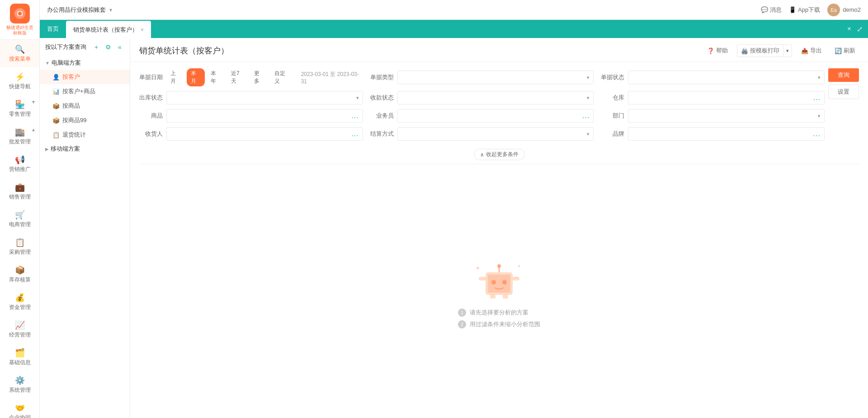 This screenshot has width=868, height=418. Describe the element at coordinates (142, 30) in the screenshot. I see `tab-close-button: ×` at that location.